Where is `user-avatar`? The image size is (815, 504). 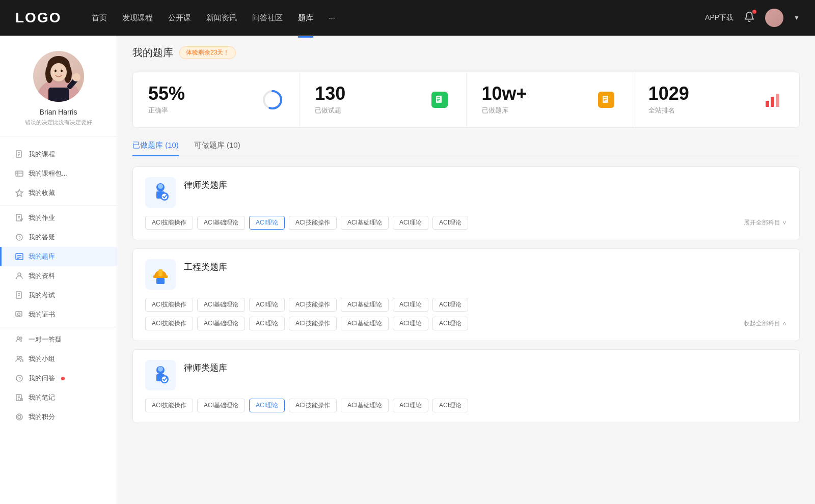 user-avatar is located at coordinates (774, 18).